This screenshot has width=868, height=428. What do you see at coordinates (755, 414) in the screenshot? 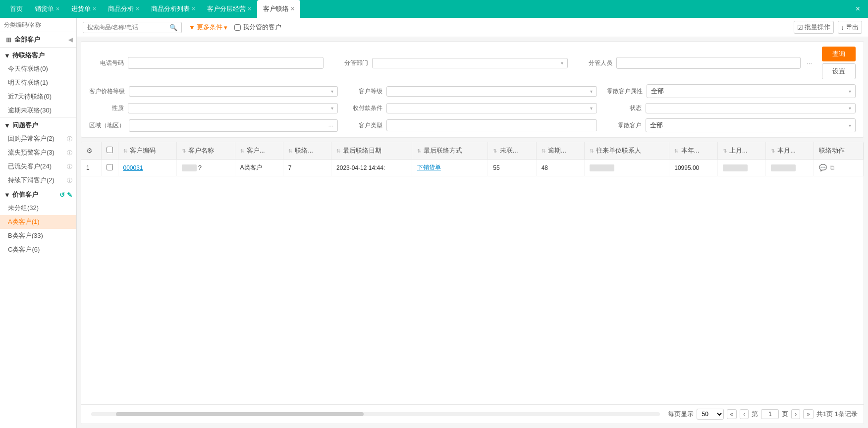
I see `page-label: 第` at bounding box center [755, 414].